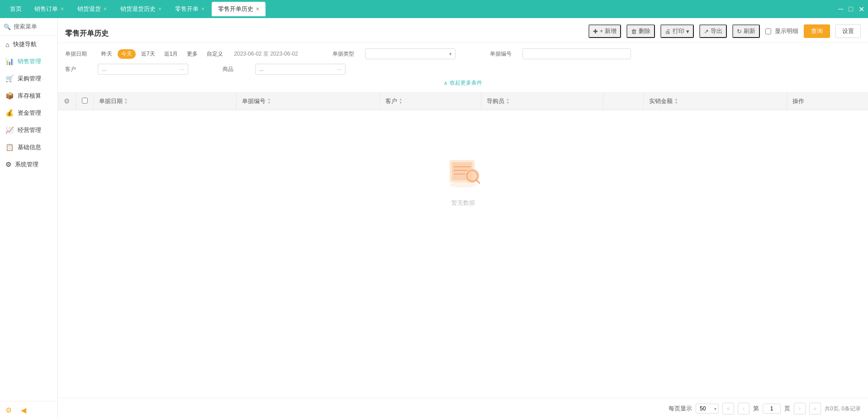 Image resolution: width=868 pixels, height=419 pixels. Describe the element at coordinates (463, 83) in the screenshot. I see `collapse-button: ∧ 收起更多条件` at that location.